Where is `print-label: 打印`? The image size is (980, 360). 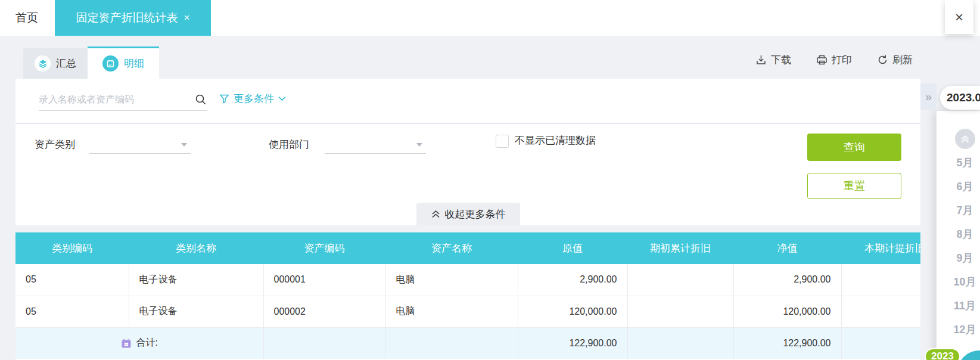
print-label: 打印 is located at coordinates (842, 60).